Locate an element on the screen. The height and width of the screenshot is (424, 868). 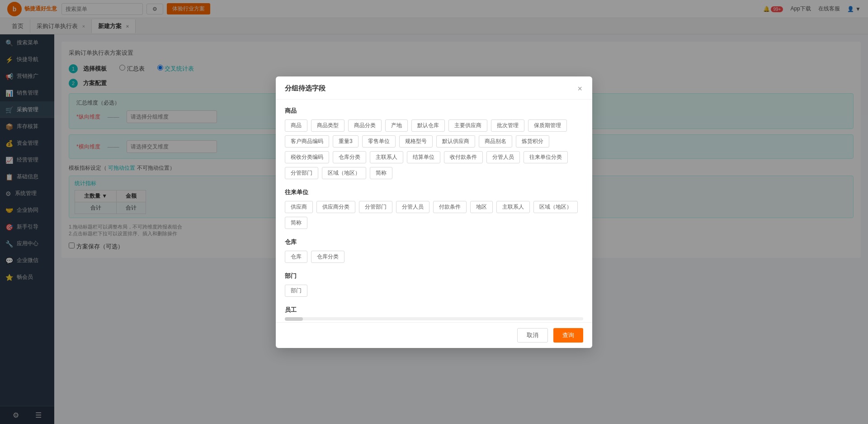
field-tag: 往来单位分类 is located at coordinates (546, 157).